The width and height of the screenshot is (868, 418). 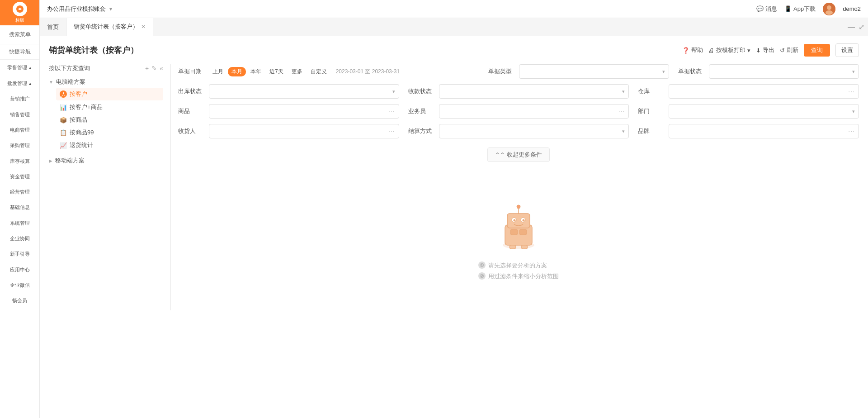 I want to click on settings-btn: 设置, so click(x=847, y=50).